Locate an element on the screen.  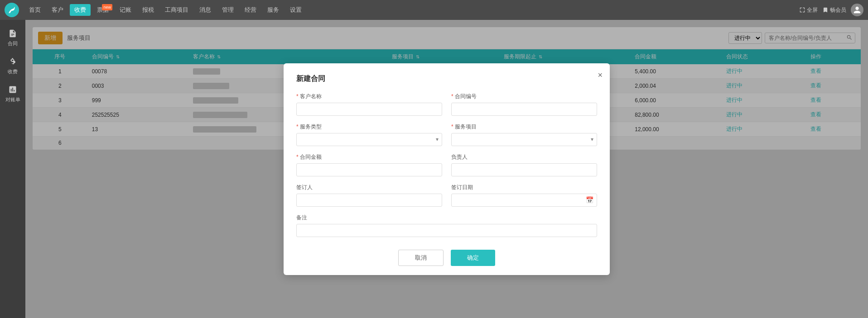
contract-amount-label: 合同金额 is located at coordinates (369, 157).